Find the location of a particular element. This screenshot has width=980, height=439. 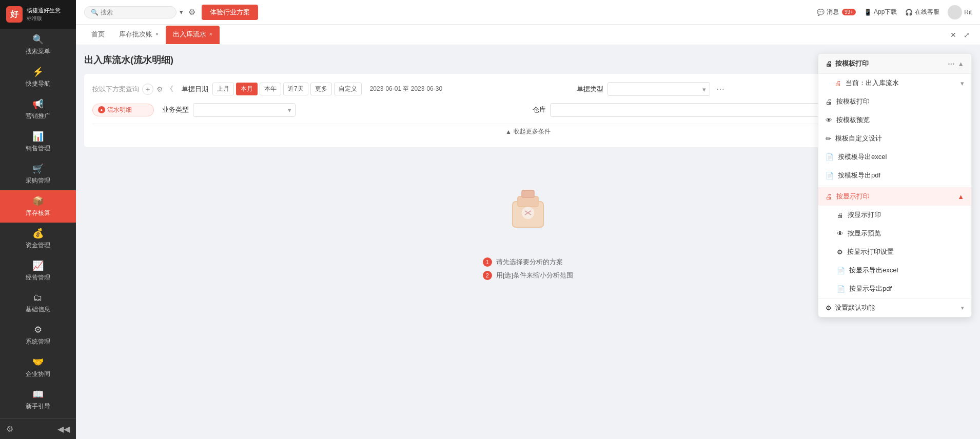

search-input is located at coordinates (131, 12).